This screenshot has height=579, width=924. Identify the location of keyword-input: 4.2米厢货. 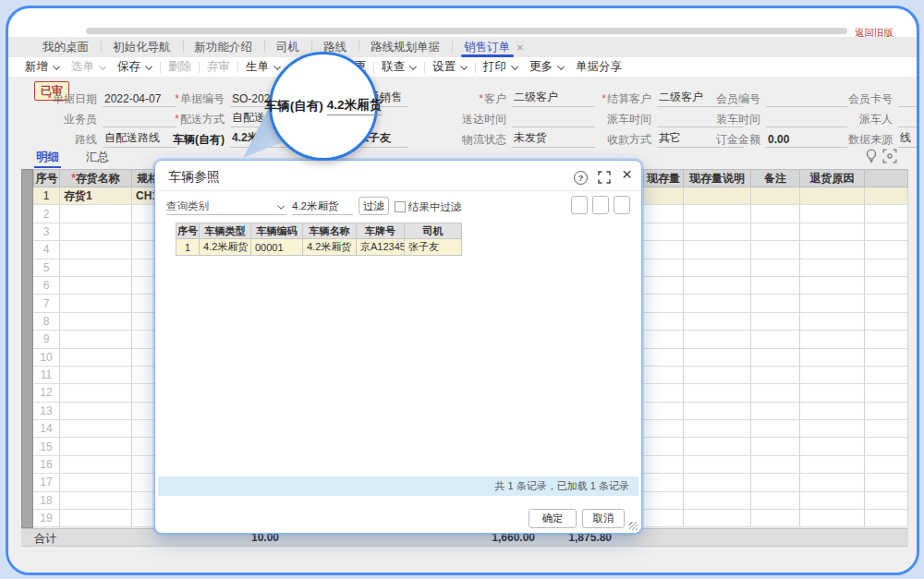
(322, 207).